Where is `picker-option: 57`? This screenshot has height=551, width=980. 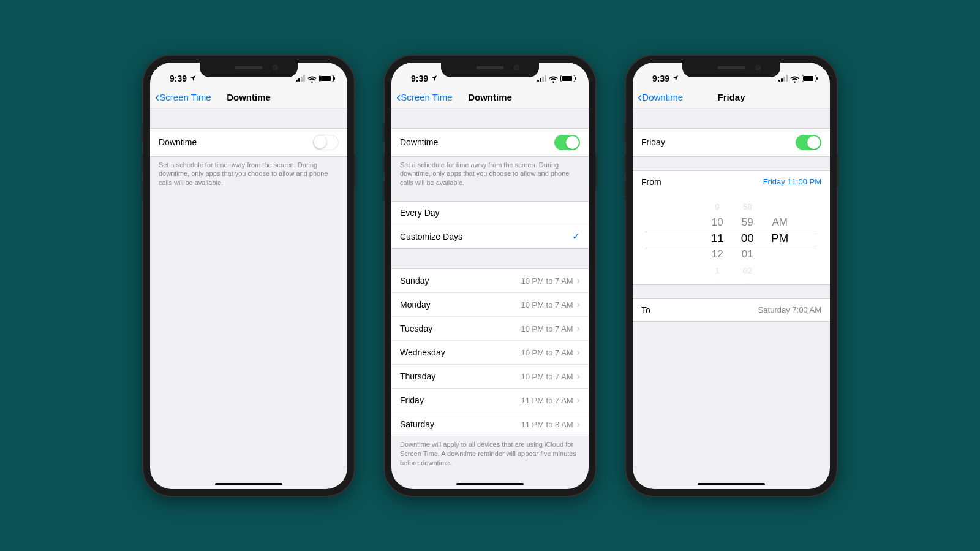 picker-option: 57 is located at coordinates (747, 196).